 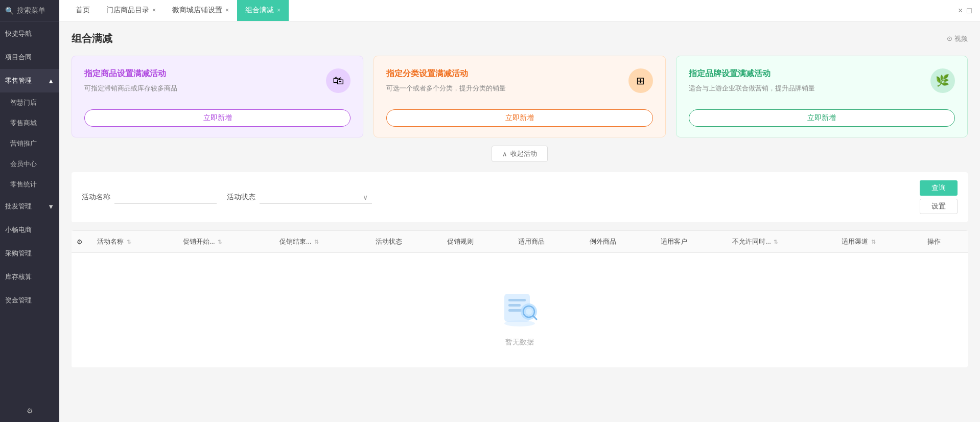 I want to click on tab-store-catalog: 门店商品目录 ×, so click(x=131, y=10).